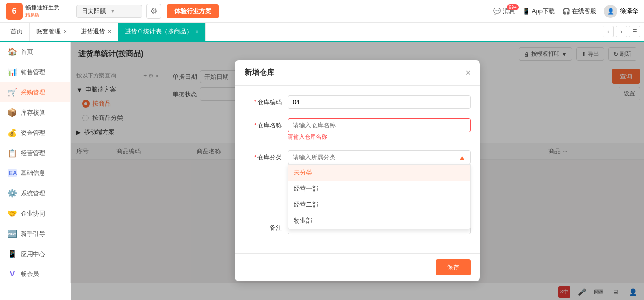 This screenshot has width=644, height=300. I want to click on form-row-code: 仓库编码, so click(357, 102).